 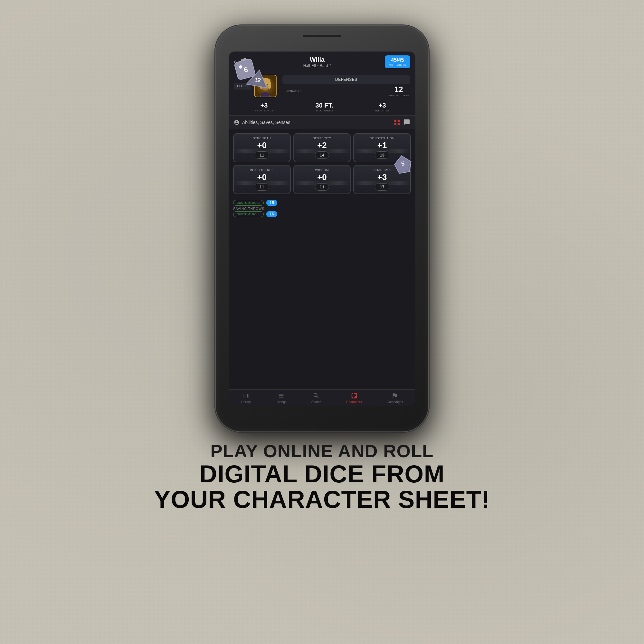 I want to click on charisma-card: 5 CHARISMA +3 17, so click(x=382, y=179).